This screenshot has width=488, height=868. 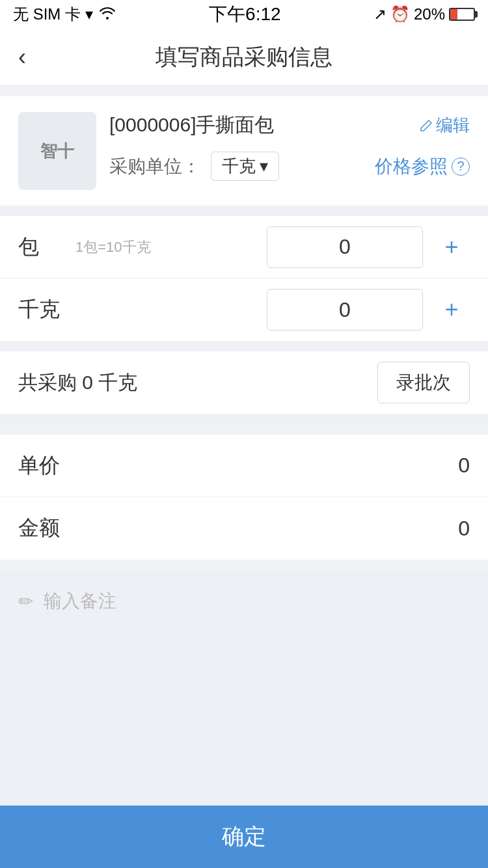 I want to click on row-input-wrapper-kg: +, so click(x=270, y=310).